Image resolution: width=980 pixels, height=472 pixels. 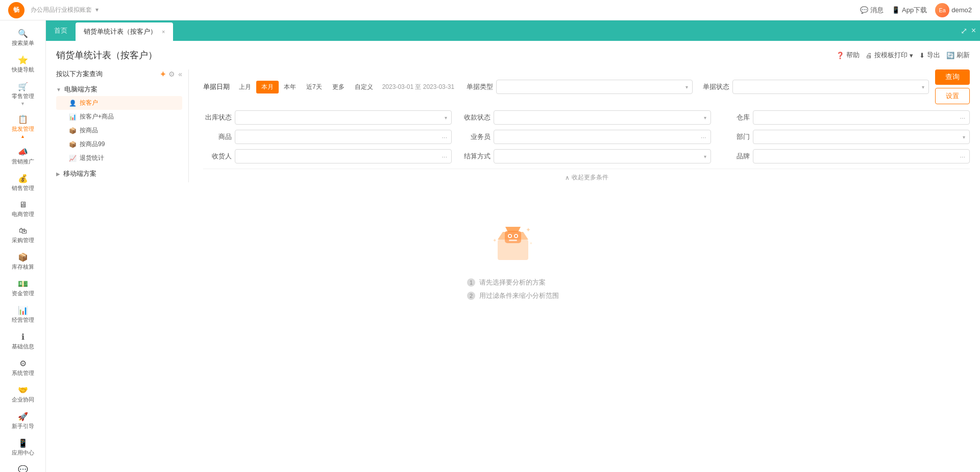 I want to click on date-option-last-month: 上月, so click(x=245, y=87).